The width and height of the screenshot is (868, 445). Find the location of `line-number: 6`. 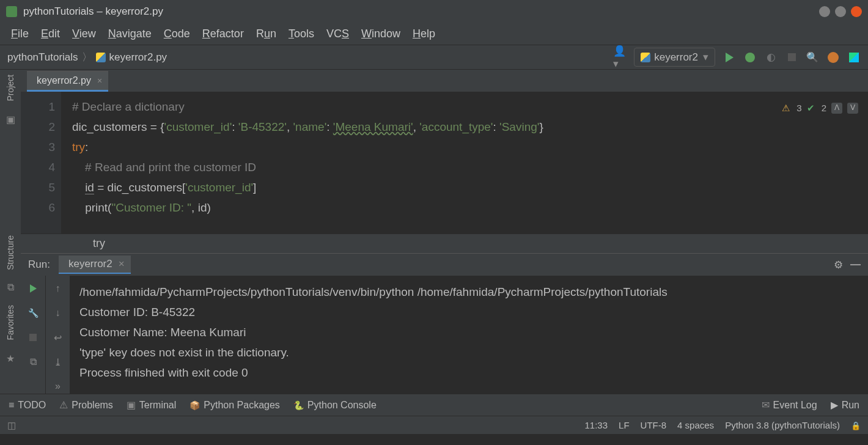

line-number: 6 is located at coordinates (38, 208).